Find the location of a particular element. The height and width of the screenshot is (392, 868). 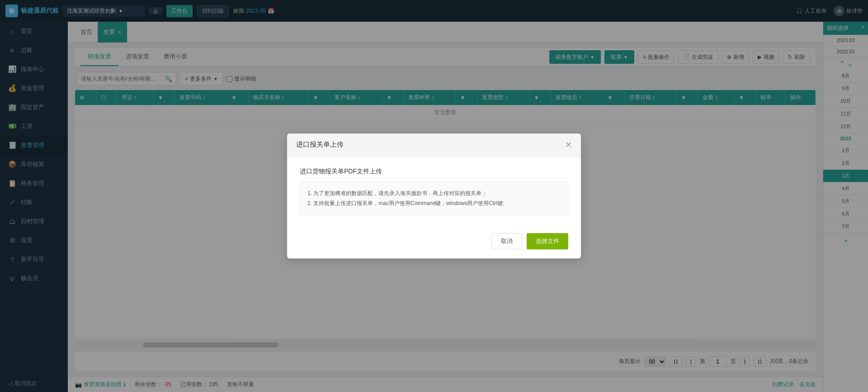

upload-note-2: 2. 支持批量上传进口报关单，mac用户使用Command键，windows用户… is located at coordinates (434, 204).